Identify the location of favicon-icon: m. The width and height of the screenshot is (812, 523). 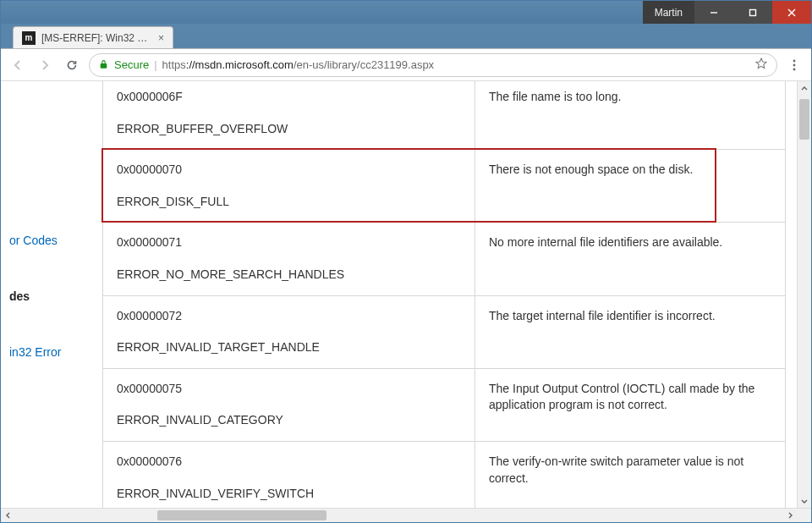
(29, 38).